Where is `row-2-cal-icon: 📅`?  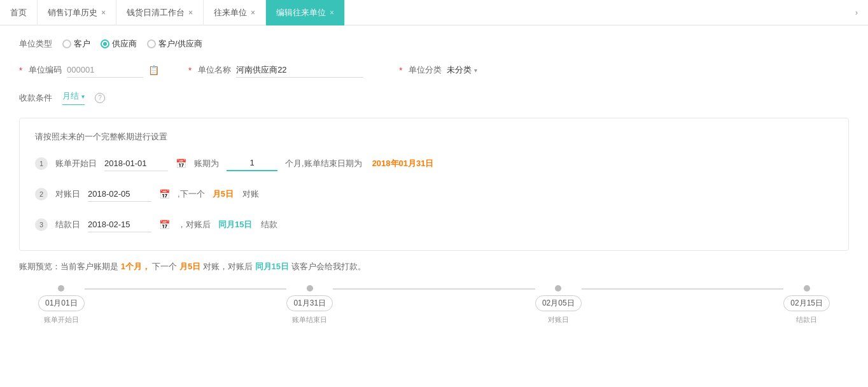
row-2-cal-icon: 📅 is located at coordinates (164, 194).